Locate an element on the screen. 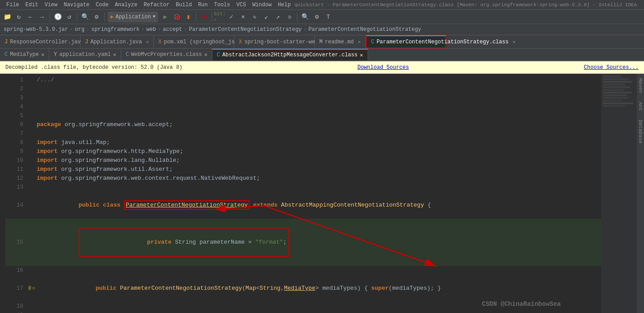  breadcrumb-class: ParameterContentNegotiationStrategy is located at coordinates (246, 30).